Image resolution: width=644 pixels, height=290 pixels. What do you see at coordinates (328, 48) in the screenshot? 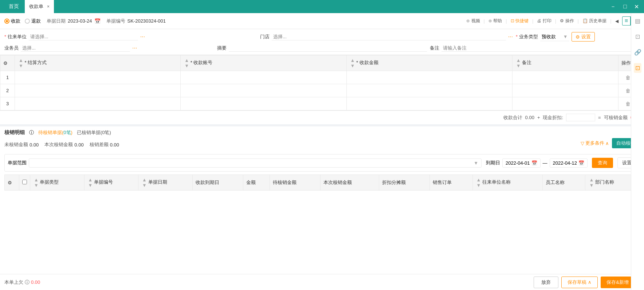
I see `summary-input` at bounding box center [328, 48].